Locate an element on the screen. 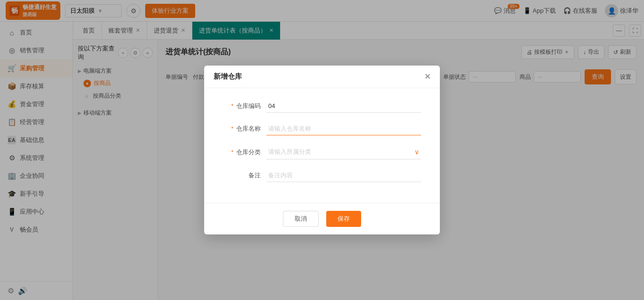 The width and height of the screenshot is (644, 300). form-row-code: * 仓库编码 is located at coordinates (322, 106).